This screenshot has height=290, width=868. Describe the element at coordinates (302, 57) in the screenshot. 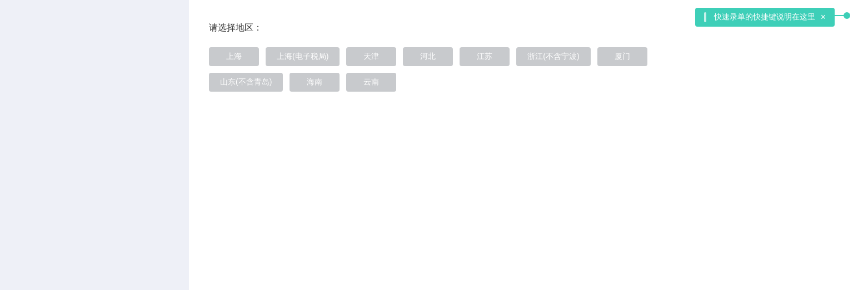

I see `region-btn-shanghai-etax: 上海(电子税局)` at that location.